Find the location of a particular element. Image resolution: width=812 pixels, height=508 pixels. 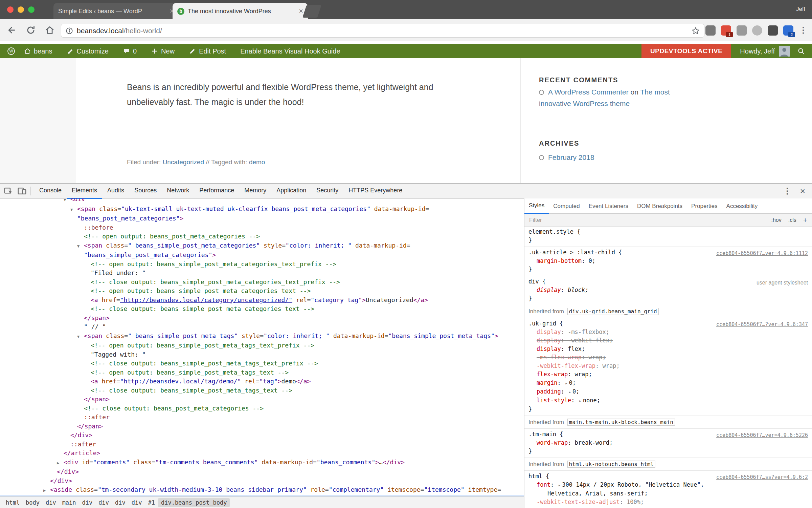

breadcrumb-item: div.beans_post_body is located at coordinates (194, 503).